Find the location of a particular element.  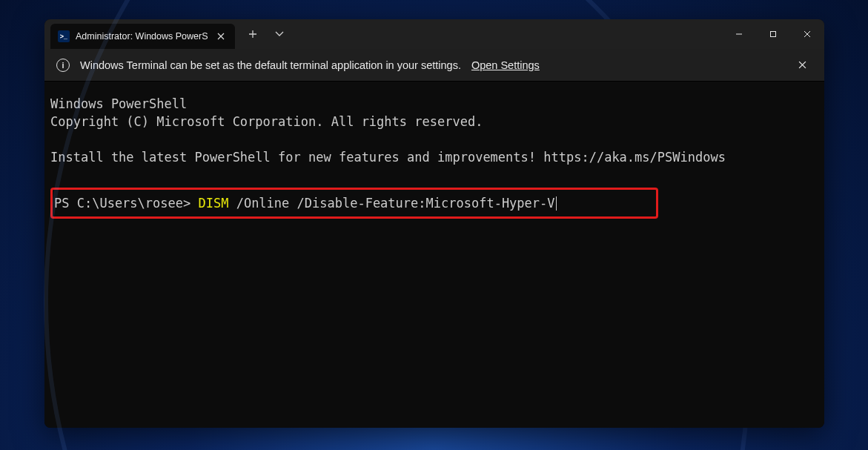

command-name: DISM is located at coordinates (216, 203).